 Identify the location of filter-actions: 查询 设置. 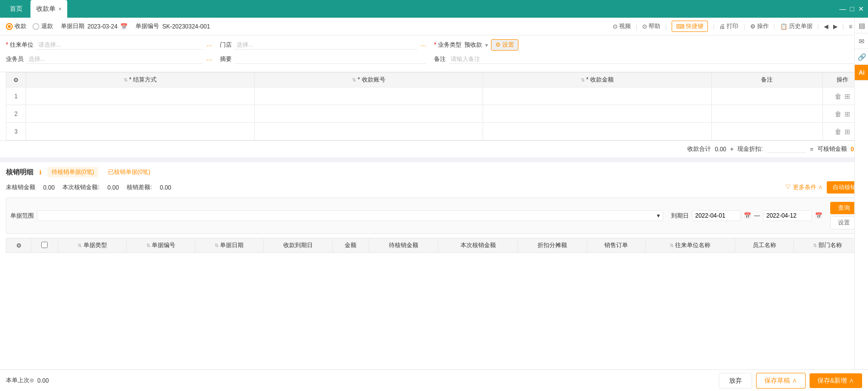
(844, 216).